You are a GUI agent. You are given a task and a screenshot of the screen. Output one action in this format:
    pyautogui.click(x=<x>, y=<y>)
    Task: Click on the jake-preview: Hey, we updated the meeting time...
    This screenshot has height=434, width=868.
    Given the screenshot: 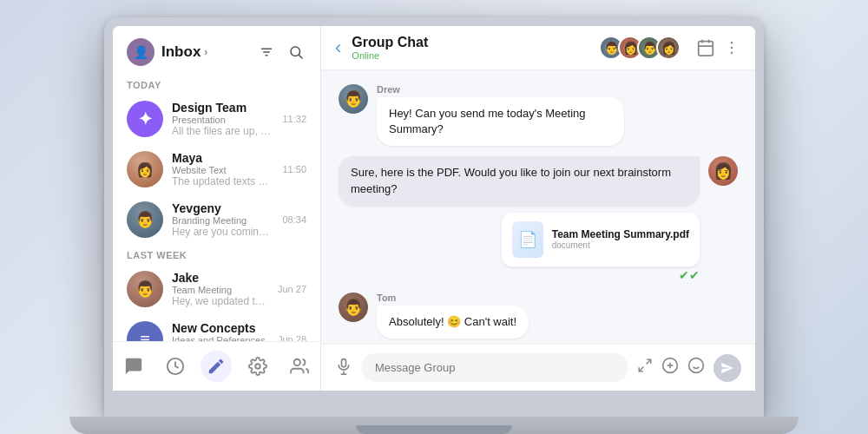 What is the action you would take?
    pyautogui.click(x=220, y=301)
    